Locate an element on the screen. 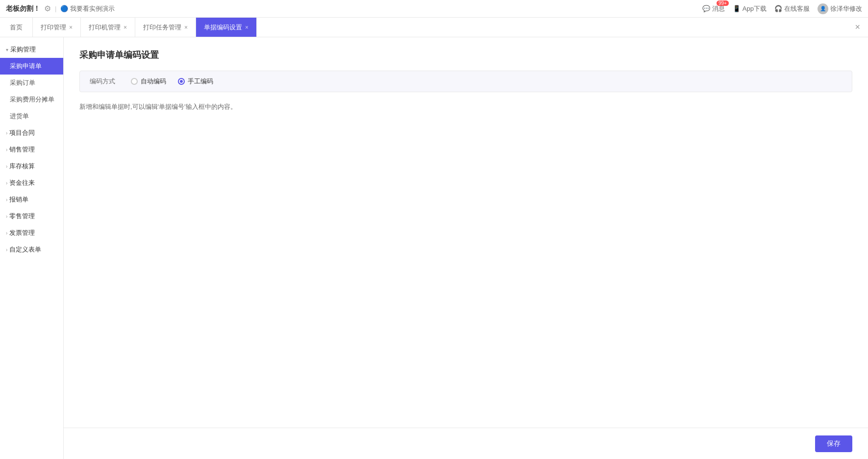  tab-printer-mgmt: 打印机管理 × is located at coordinates (108, 27).